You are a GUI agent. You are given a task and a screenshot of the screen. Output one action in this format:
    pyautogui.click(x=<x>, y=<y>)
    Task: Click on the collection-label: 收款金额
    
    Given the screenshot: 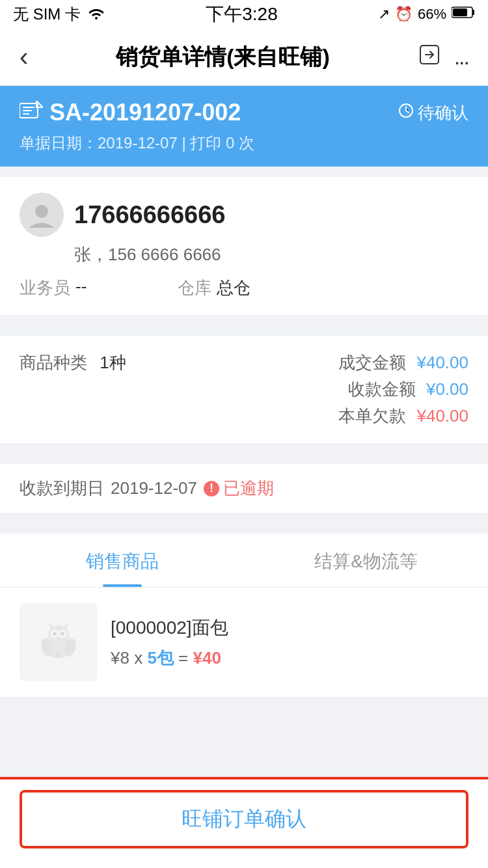 What is the action you would take?
    pyautogui.click(x=382, y=389)
    